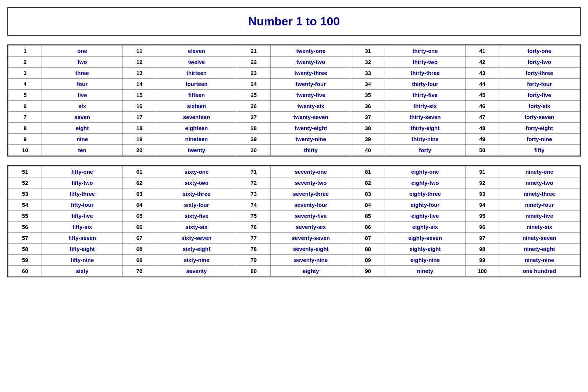 Image resolution: width=588 pixels, height=392 pixels. I want to click on number-cell: 95, so click(482, 216).